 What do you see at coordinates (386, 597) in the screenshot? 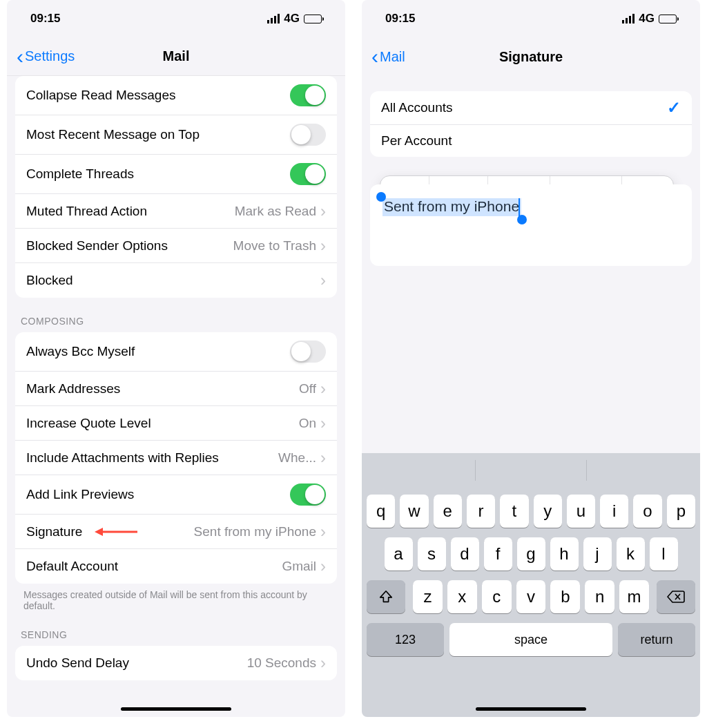
I see `key-shift` at bounding box center [386, 597].